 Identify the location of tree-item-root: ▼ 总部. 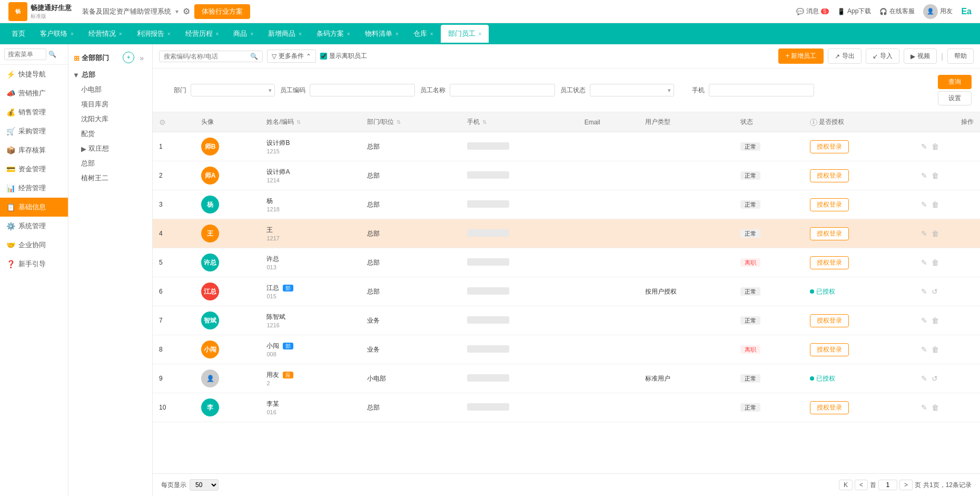
(111, 75).